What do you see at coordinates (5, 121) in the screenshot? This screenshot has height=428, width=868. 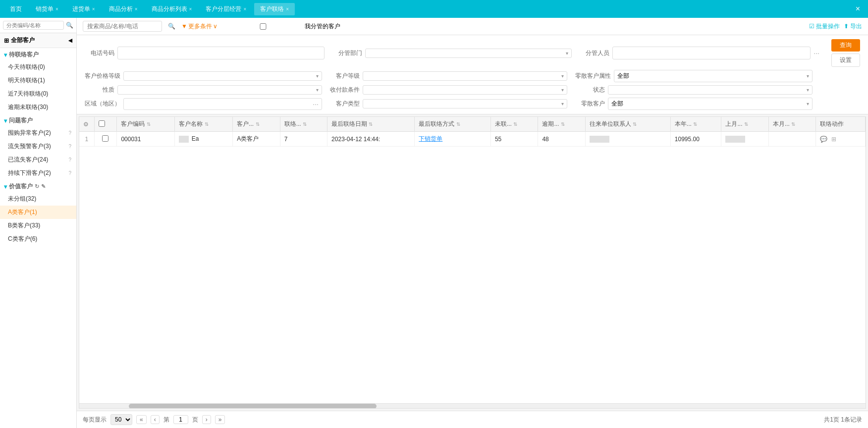 I see `triangle-icon2: ▾` at bounding box center [5, 121].